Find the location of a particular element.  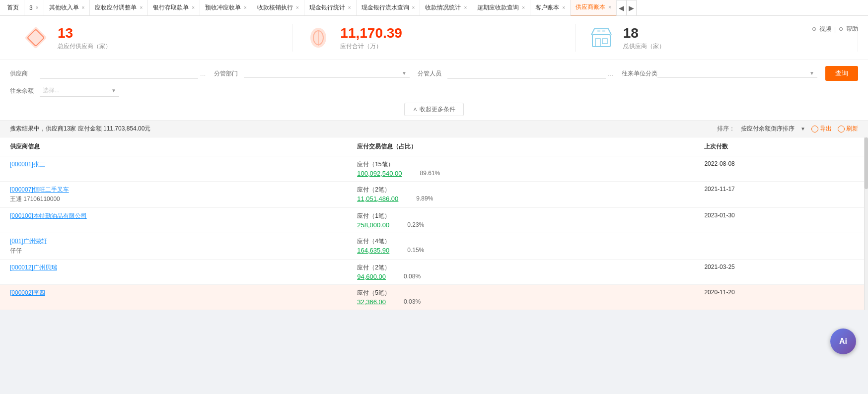

scrollbar-thumb is located at coordinates (866, 163).